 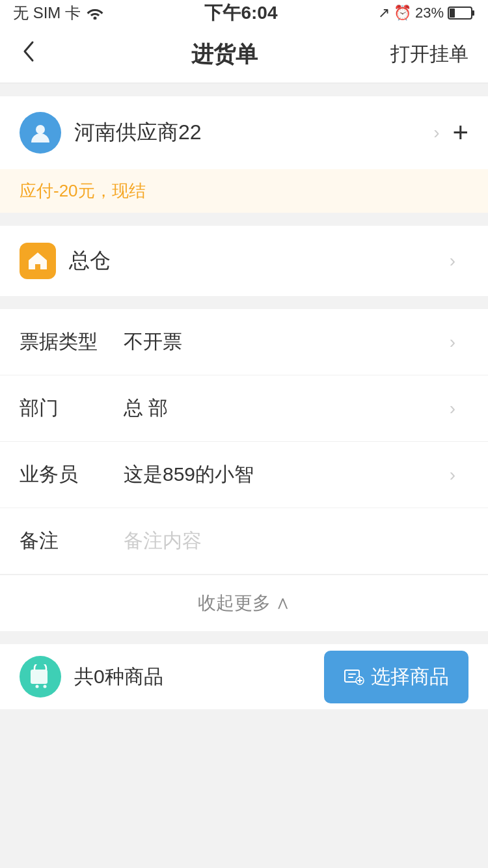 What do you see at coordinates (429, 55) in the screenshot?
I see `open-pending-button: 打开挂单` at bounding box center [429, 55].